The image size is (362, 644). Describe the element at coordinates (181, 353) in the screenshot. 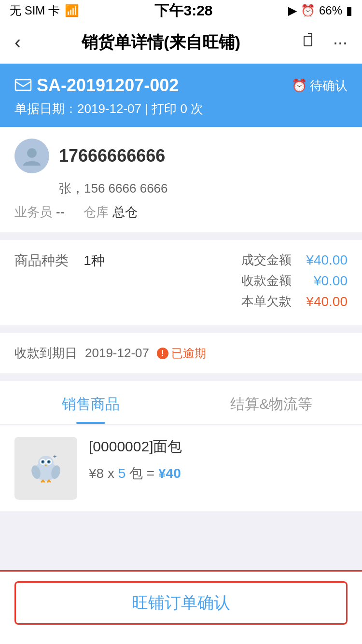

I see `overdue-badge: ! 已逾期` at that location.